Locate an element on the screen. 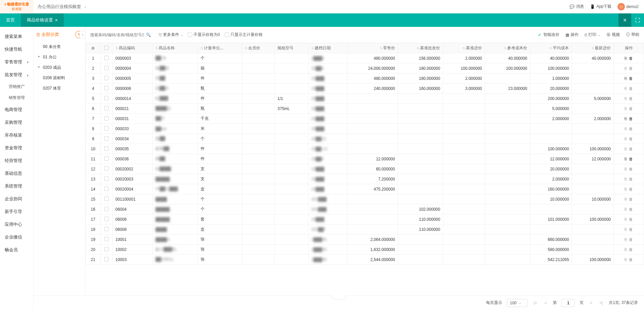 This screenshot has width=644, height=310. col-name: ⇅商品名称 is located at coordinates (175, 48).